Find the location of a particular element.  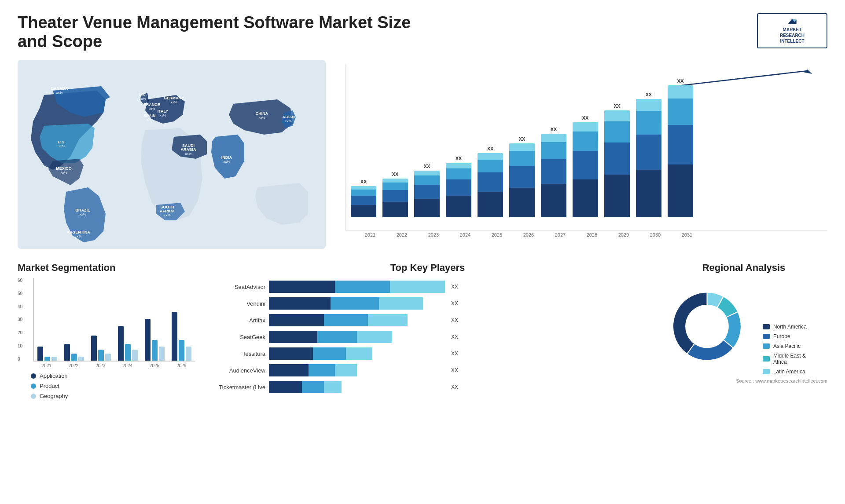

players-title: Top Key Players is located at coordinates (428, 268).